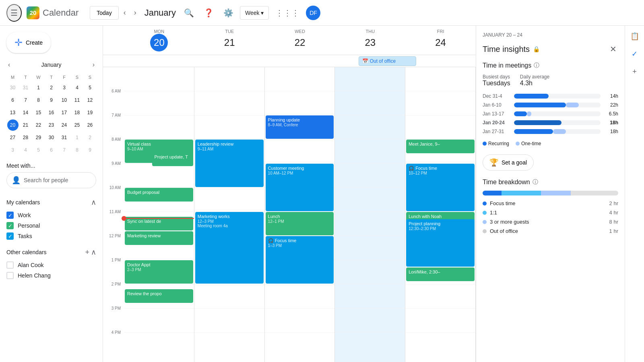 Image resolution: width=644 pixels, height=362 pixels. I want to click on mini-day: 16, so click(52, 113).